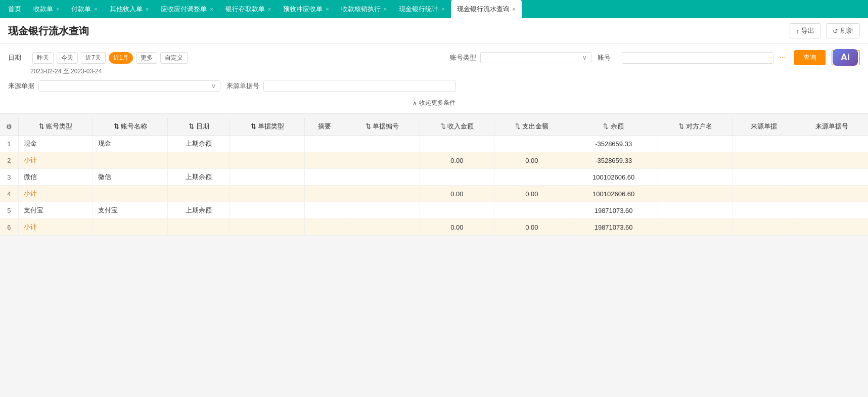 The height and width of the screenshot is (397, 868). Describe the element at coordinates (584, 58) in the screenshot. I see `account-type-chevron: ∨` at that location.